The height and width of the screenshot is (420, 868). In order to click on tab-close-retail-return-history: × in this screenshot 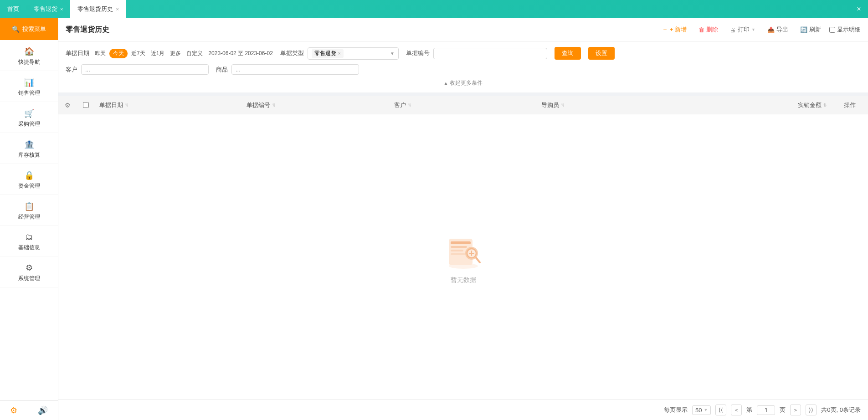, I will do `click(117, 9)`.